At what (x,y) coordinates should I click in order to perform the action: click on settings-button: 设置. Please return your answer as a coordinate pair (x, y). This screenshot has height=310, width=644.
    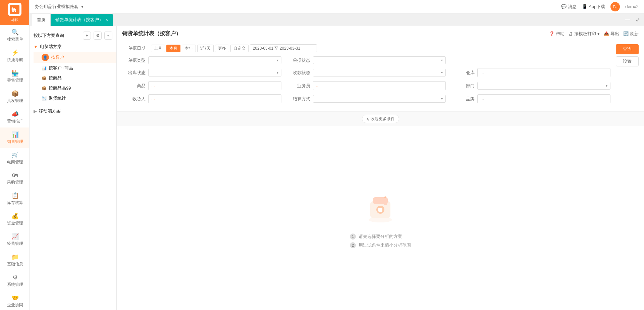
    Looking at the image, I should click on (627, 61).